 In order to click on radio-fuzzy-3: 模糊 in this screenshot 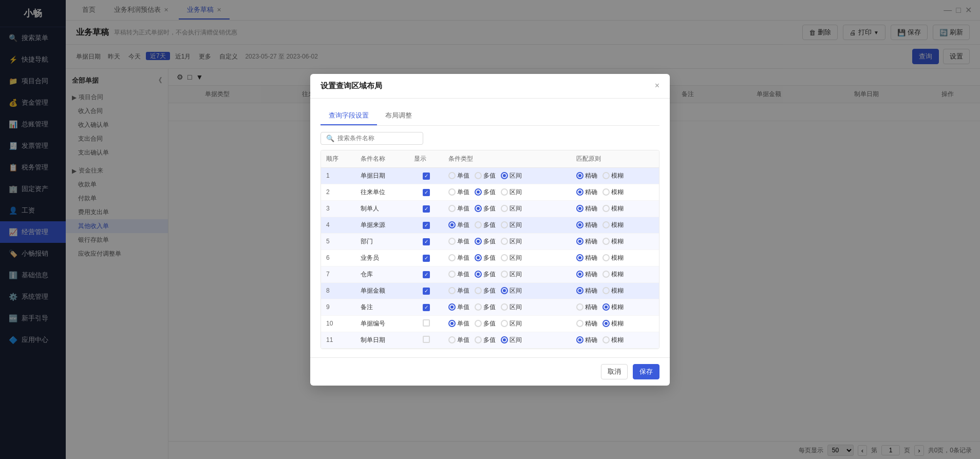, I will do `click(613, 225)`.